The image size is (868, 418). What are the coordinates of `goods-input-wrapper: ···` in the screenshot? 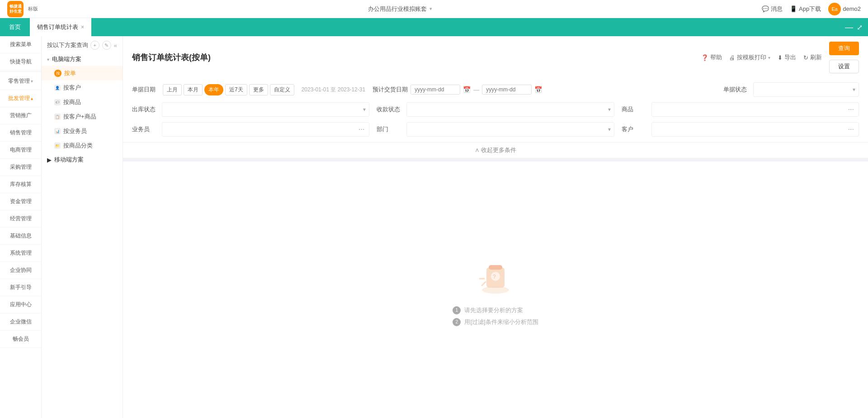 It's located at (755, 109).